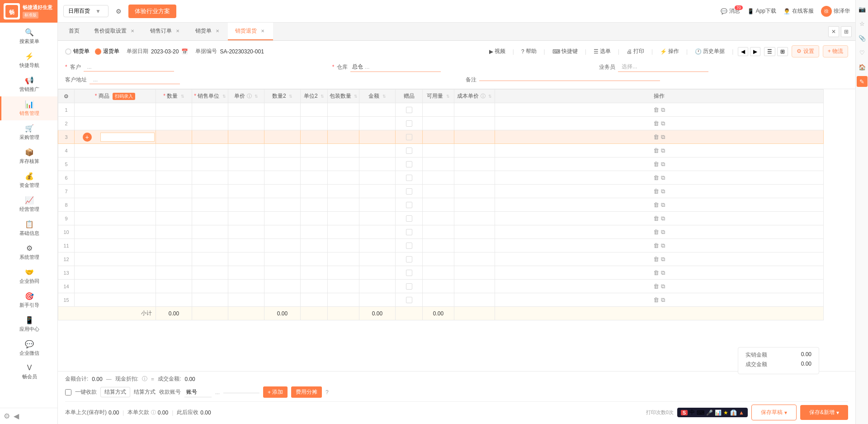 The width and height of the screenshot is (868, 424). What do you see at coordinates (127, 137) in the screenshot?
I see `product-input-row3` at bounding box center [127, 137].